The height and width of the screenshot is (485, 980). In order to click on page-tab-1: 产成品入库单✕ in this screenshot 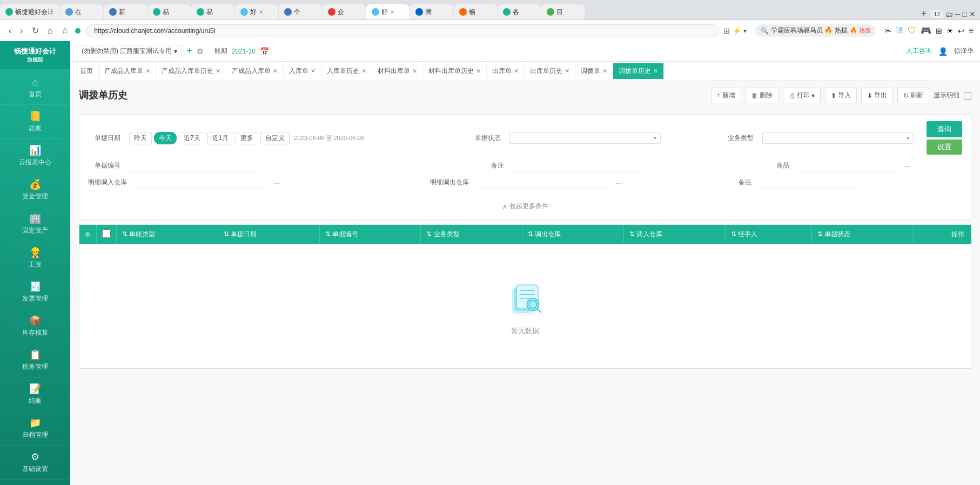, I will do `click(127, 71)`.